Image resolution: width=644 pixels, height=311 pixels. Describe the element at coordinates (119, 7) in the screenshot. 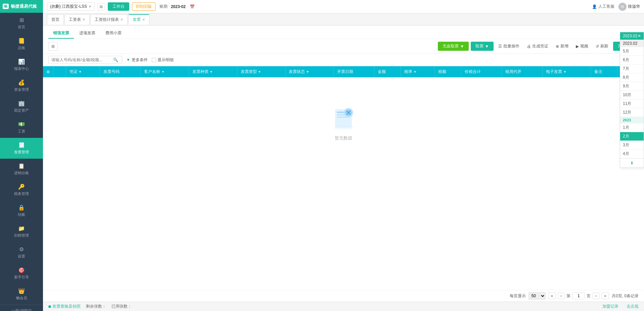

I see `workbench-btn: 工作台` at that location.